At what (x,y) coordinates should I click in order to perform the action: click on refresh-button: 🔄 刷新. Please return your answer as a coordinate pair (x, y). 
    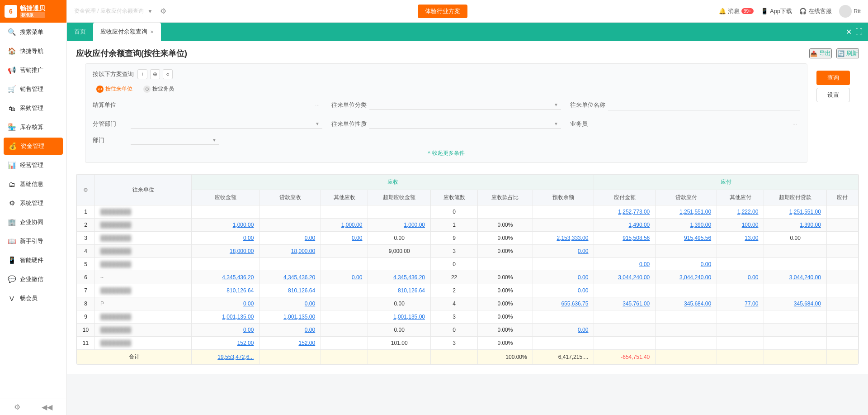
    Looking at the image, I should click on (848, 53).